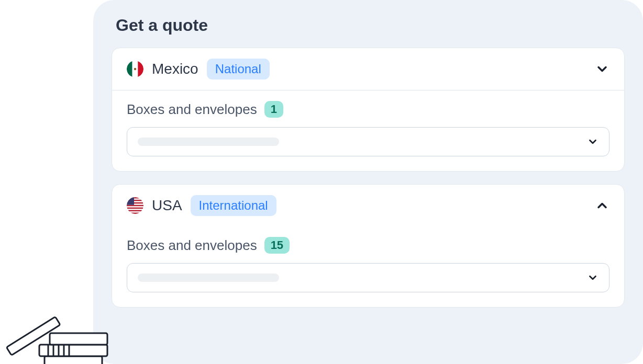 This screenshot has width=643, height=364. What do you see at coordinates (368, 245) in the screenshot?
I see `boxes-label-row: Boxes and envelopes 15` at bounding box center [368, 245].